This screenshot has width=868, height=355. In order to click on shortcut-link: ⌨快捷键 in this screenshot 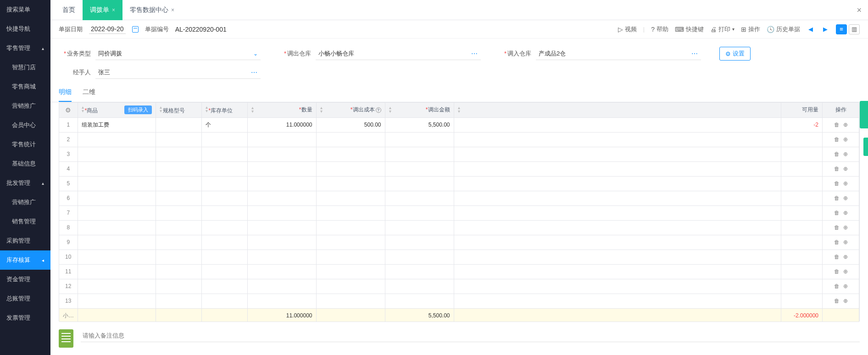, I will do `click(689, 29)`.